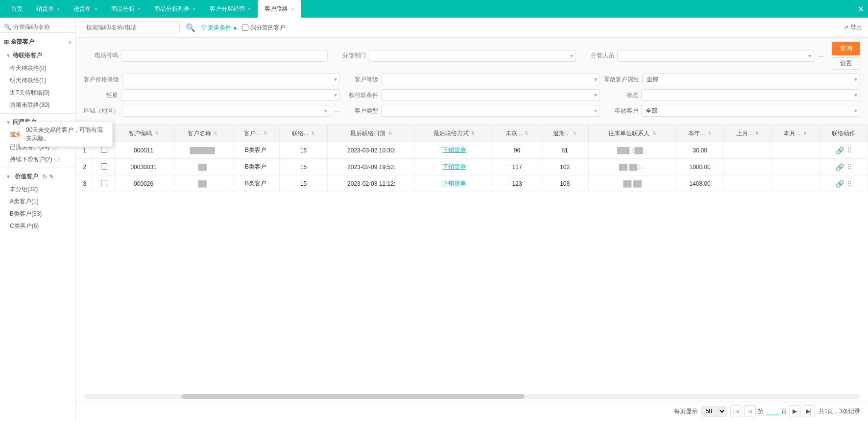 Image resolution: width=868 pixels, height=421 pixels. What do you see at coordinates (51, 177) in the screenshot?
I see `edit-icon: ✎` at bounding box center [51, 177].